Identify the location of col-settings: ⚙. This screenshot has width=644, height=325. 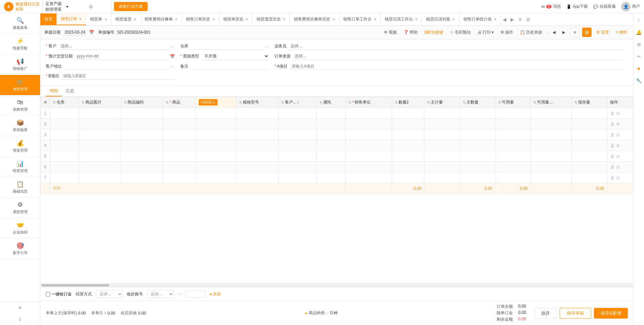
(45, 103).